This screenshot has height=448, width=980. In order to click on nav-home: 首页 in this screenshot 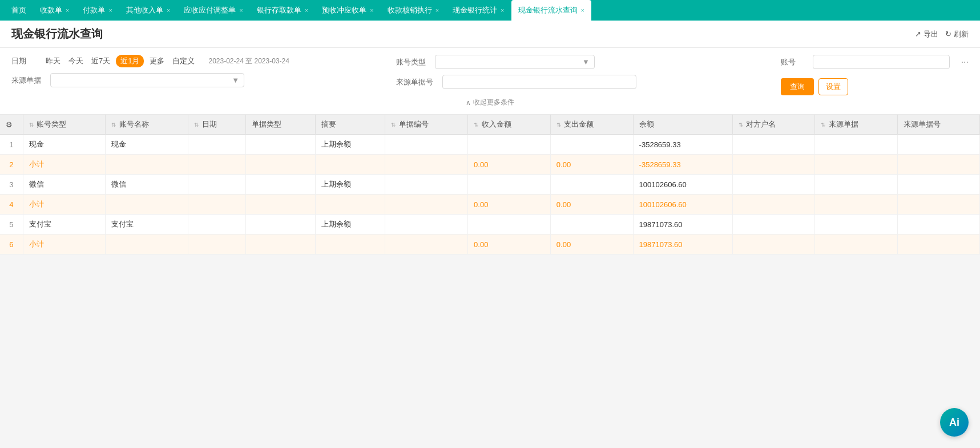, I will do `click(19, 10)`.